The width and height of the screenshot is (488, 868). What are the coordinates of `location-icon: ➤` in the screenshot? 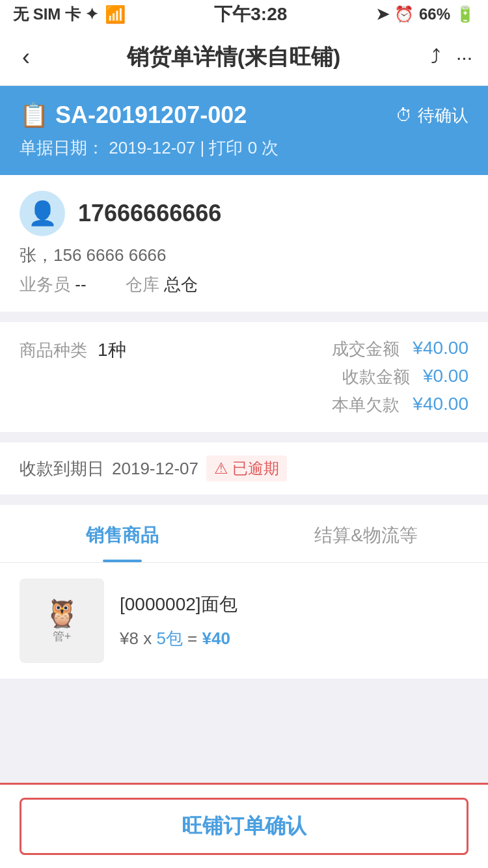 It's located at (383, 14).